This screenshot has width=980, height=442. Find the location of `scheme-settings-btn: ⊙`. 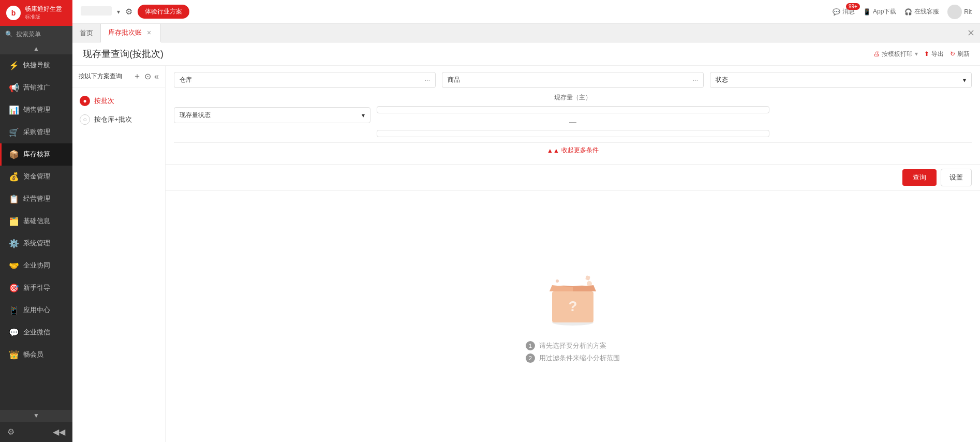

scheme-settings-btn: ⊙ is located at coordinates (148, 77).